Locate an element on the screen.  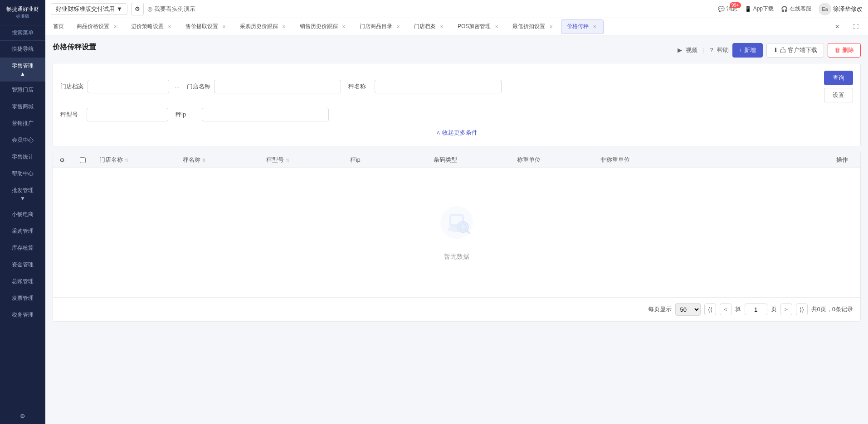
th-settings: ⚙ is located at coordinates (62, 160).